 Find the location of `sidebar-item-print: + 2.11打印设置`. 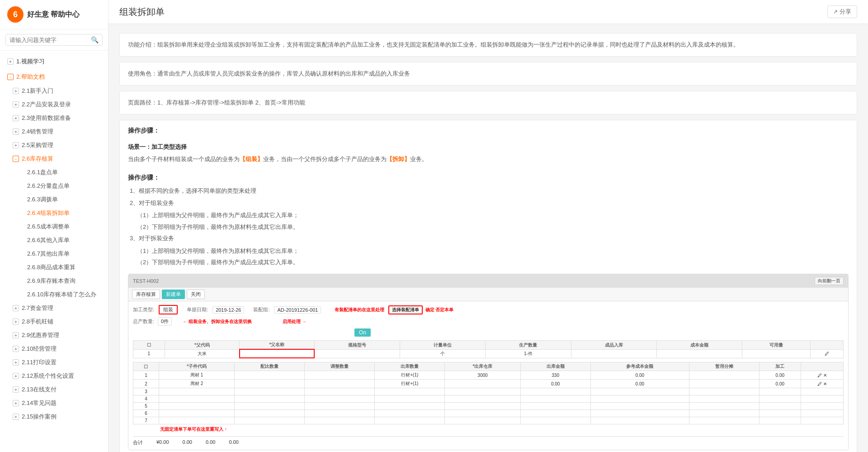

sidebar-item-print: + 2.11打印设置 is located at coordinates (54, 362).